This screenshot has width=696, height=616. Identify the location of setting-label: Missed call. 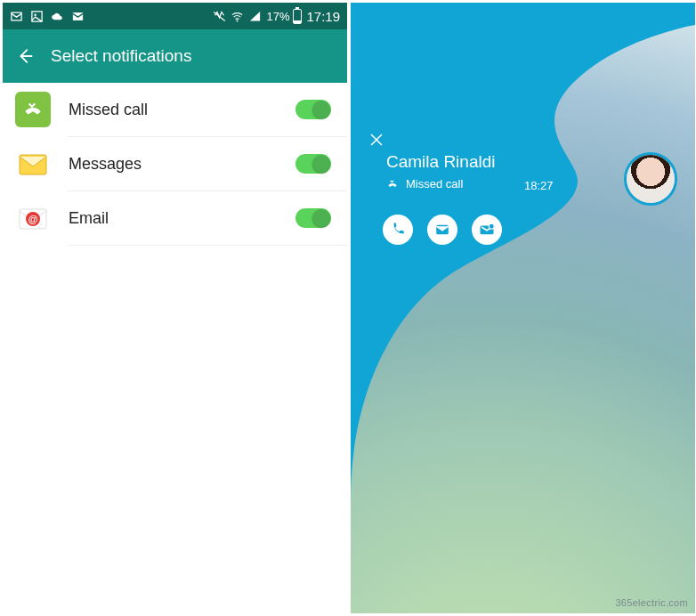
(173, 110).